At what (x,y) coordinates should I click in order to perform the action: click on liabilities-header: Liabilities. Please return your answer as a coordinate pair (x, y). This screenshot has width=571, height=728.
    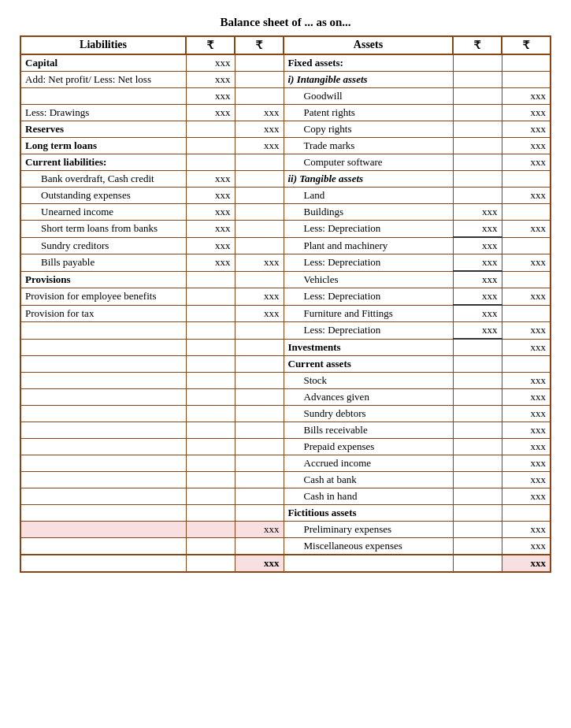
    Looking at the image, I should click on (103, 46).